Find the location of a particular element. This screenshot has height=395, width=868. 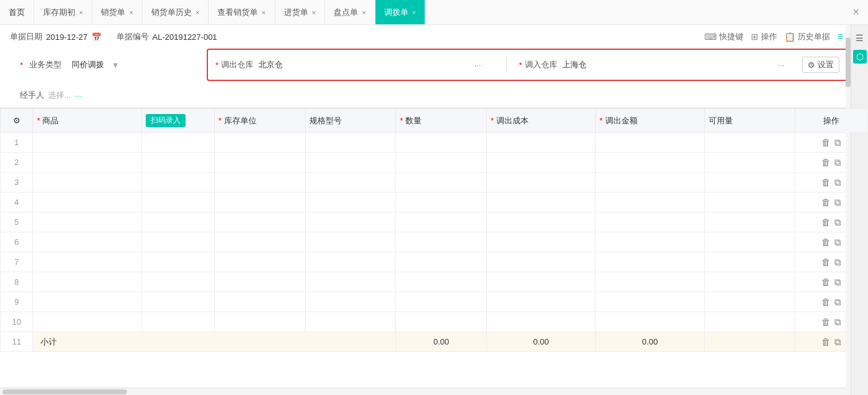

tab-inventory-check-close: × is located at coordinates (364, 12).